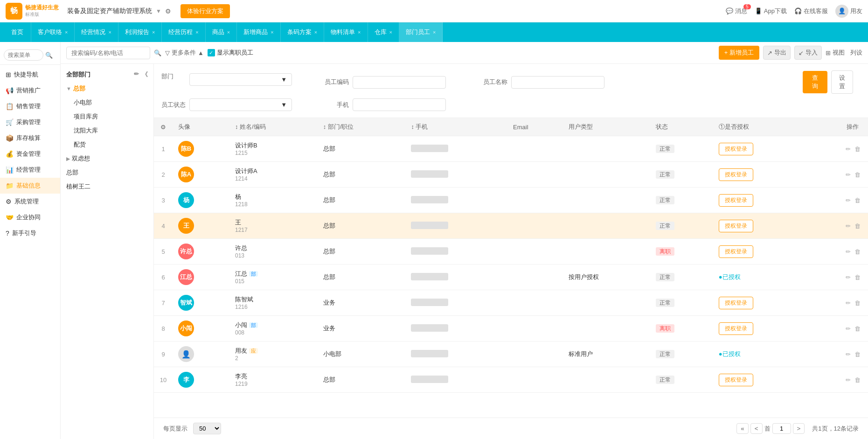 The width and height of the screenshot is (868, 439). I want to click on export-button: ↗ 导出, so click(777, 53).